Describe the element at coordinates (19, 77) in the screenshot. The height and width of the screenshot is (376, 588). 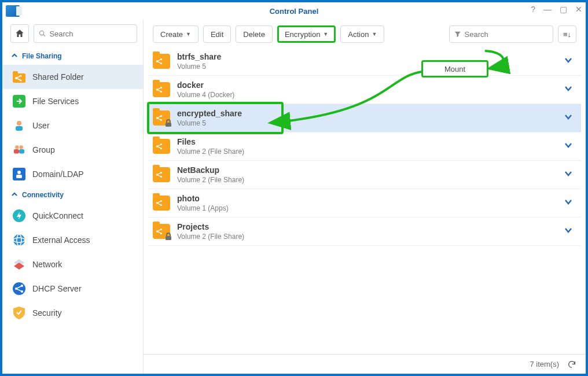
I see `shared-folder-icon` at that location.